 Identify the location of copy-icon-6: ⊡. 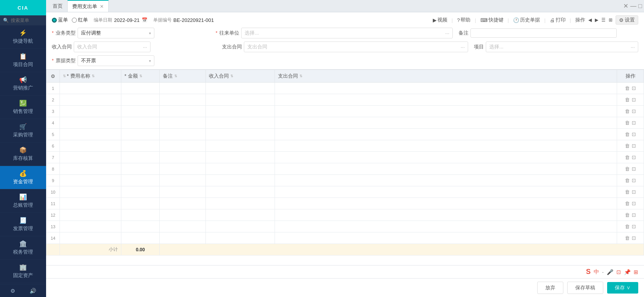
(634, 146).